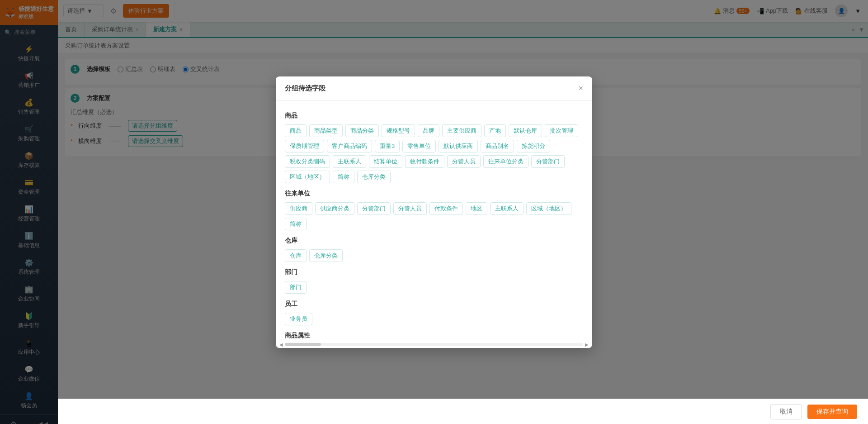 The image size is (868, 424). What do you see at coordinates (580, 89) in the screenshot?
I see `dialog-close-btn: ×` at bounding box center [580, 89].